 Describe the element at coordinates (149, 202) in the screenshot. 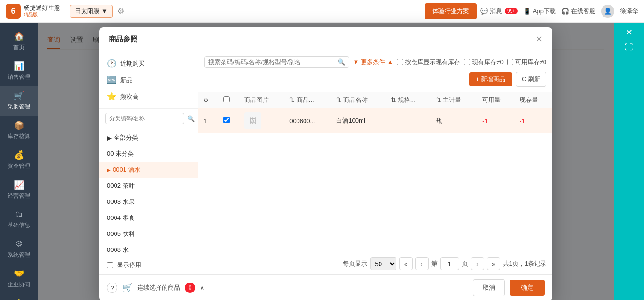

I see `category-3: 0003 水果` at that location.